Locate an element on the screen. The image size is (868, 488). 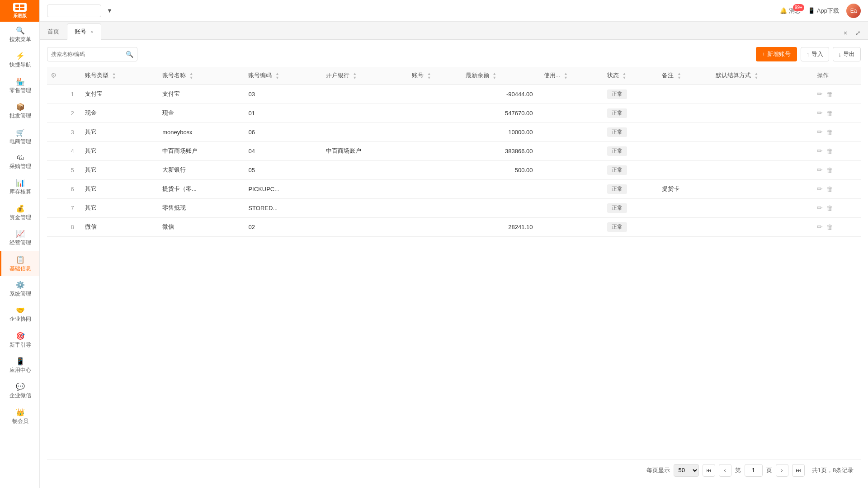
add-account-button: + 新增账号 is located at coordinates (777, 54).